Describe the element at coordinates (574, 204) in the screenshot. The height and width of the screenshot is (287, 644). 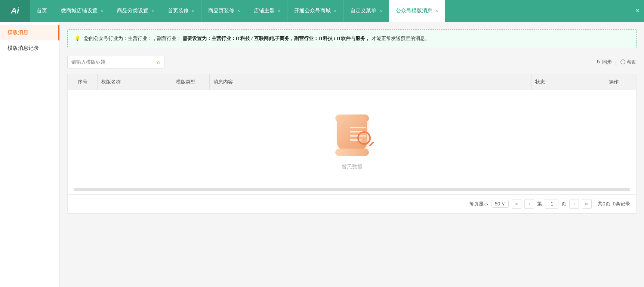
I see `next-page-button: ›` at that location.